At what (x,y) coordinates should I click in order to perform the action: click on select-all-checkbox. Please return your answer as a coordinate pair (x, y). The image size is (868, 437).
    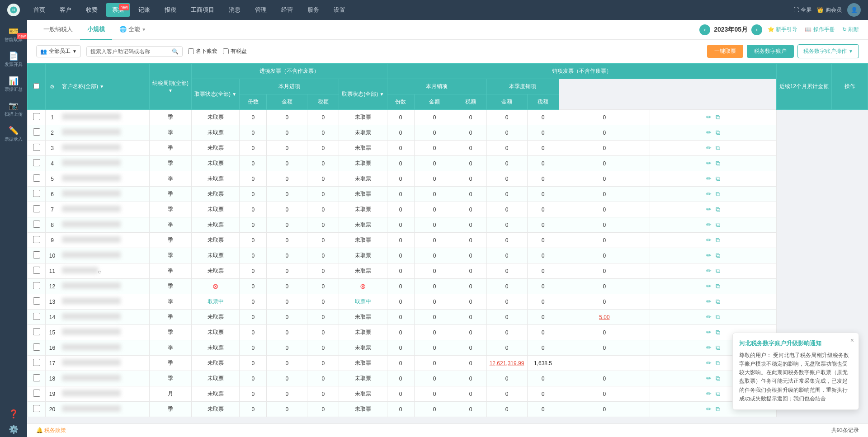
    Looking at the image, I should click on (36, 86).